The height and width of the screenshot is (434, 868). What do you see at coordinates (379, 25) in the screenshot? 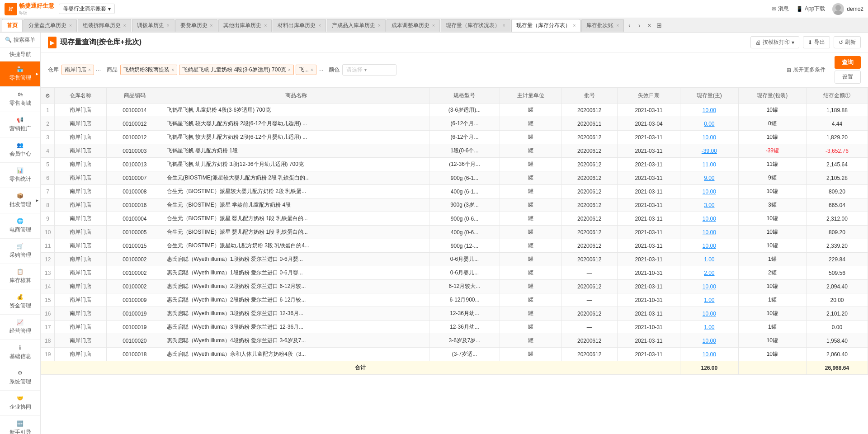
I see `tab-7-close: ×` at bounding box center [379, 25].